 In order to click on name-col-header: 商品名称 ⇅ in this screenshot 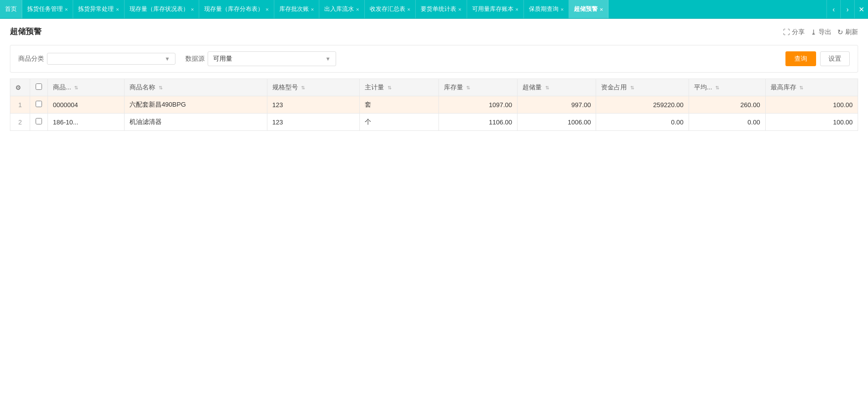, I will do `click(196, 88)`.